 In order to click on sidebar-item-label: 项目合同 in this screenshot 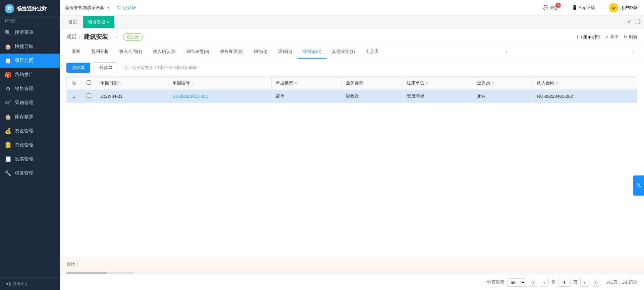, I will do `click(24, 61)`.